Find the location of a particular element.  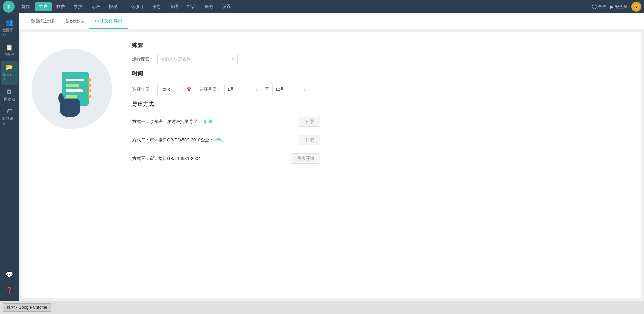

top-nav-right: ⛶ 全屏 ▶ 畅会员 🐱 is located at coordinates (616, 7).